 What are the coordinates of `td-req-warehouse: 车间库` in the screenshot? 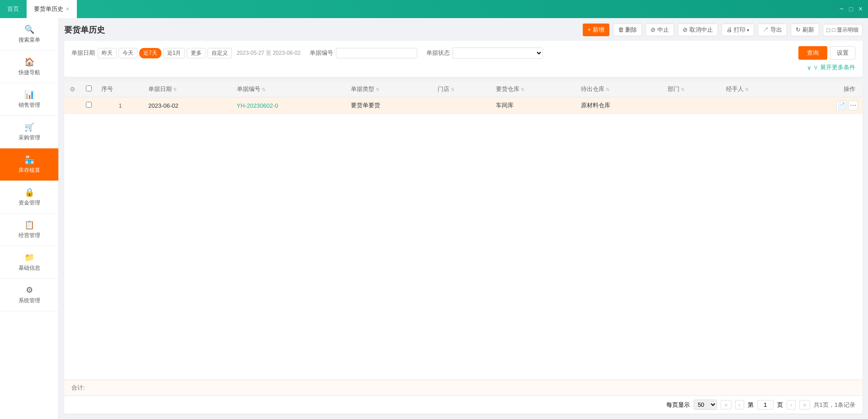 It's located at (534, 106).